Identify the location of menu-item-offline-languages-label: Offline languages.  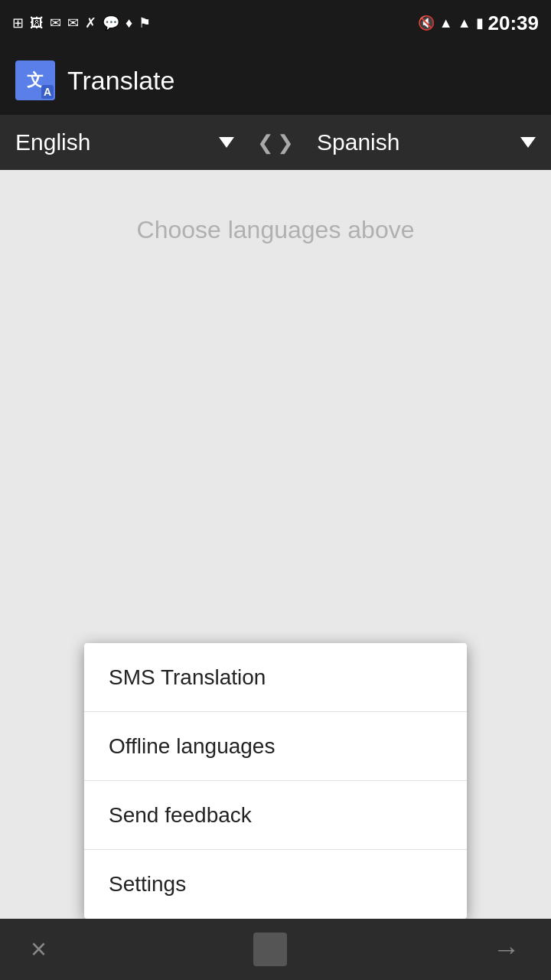
(191, 746).